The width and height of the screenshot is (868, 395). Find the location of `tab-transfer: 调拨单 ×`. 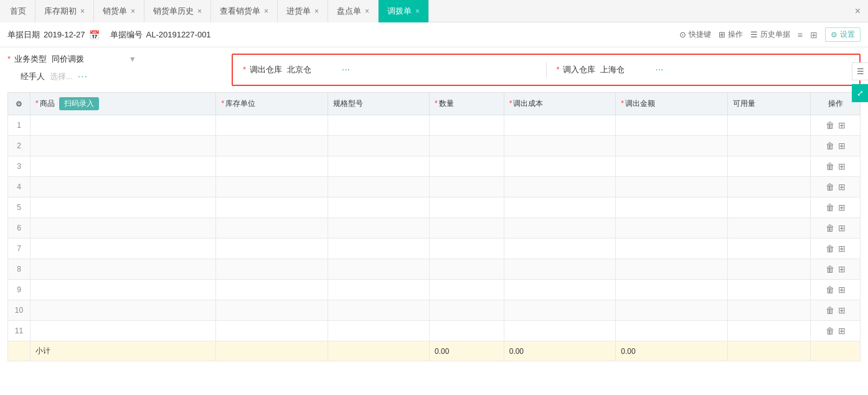

tab-transfer: 调拨单 × is located at coordinates (403, 11).